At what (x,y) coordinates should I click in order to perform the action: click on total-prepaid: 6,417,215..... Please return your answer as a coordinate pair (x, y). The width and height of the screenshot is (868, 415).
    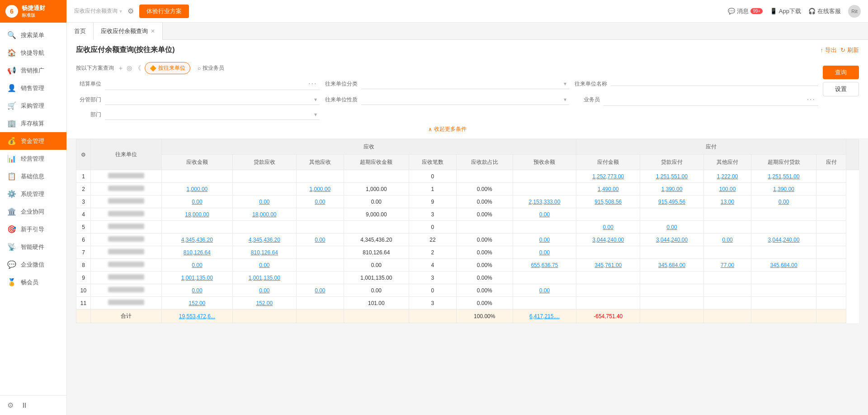
    Looking at the image, I should click on (544, 316).